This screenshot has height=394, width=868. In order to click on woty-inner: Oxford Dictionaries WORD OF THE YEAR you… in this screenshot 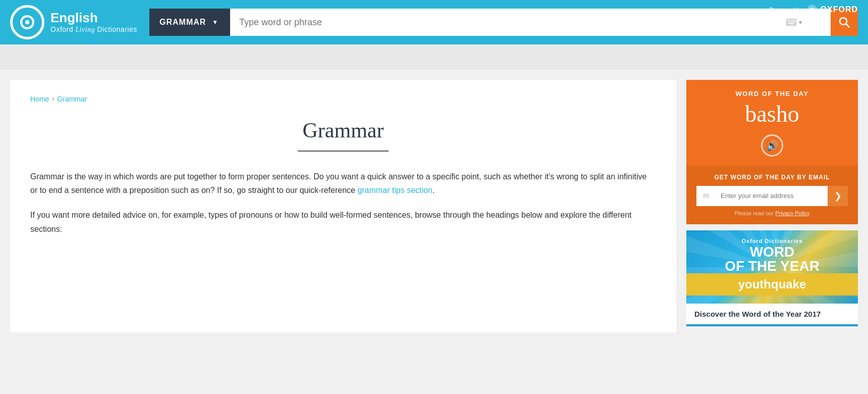, I will do `click(772, 278)`.